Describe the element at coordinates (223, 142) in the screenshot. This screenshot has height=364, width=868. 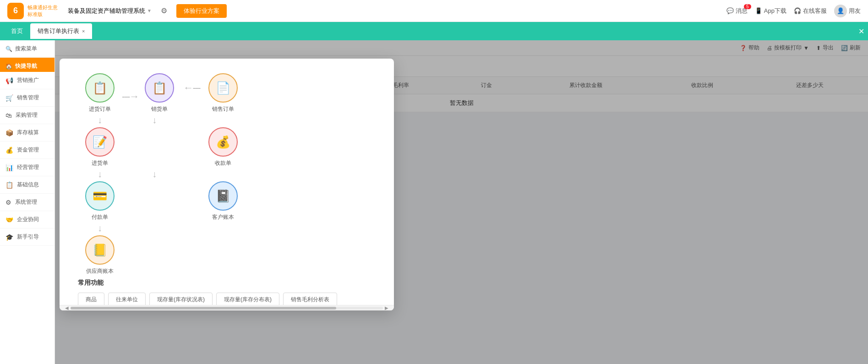
I see `receipt-circle: 💰` at that location.